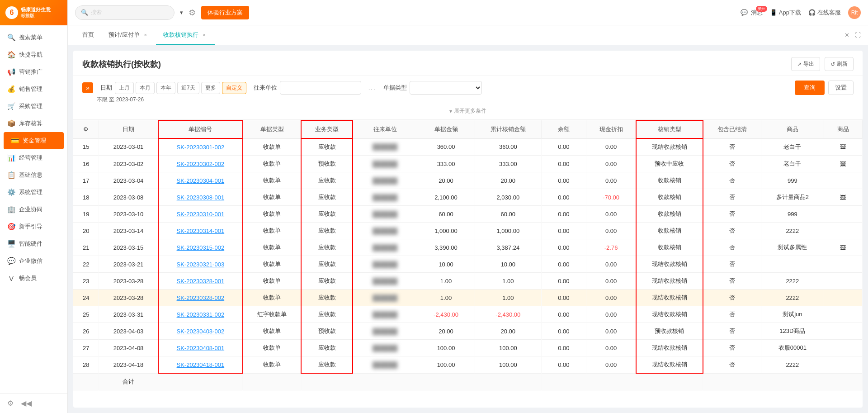 Image resolution: width=868 pixels, height=413 pixels. Describe the element at coordinates (128, 231) in the screenshot. I see `cell-date: 2023-03-14` at that location.